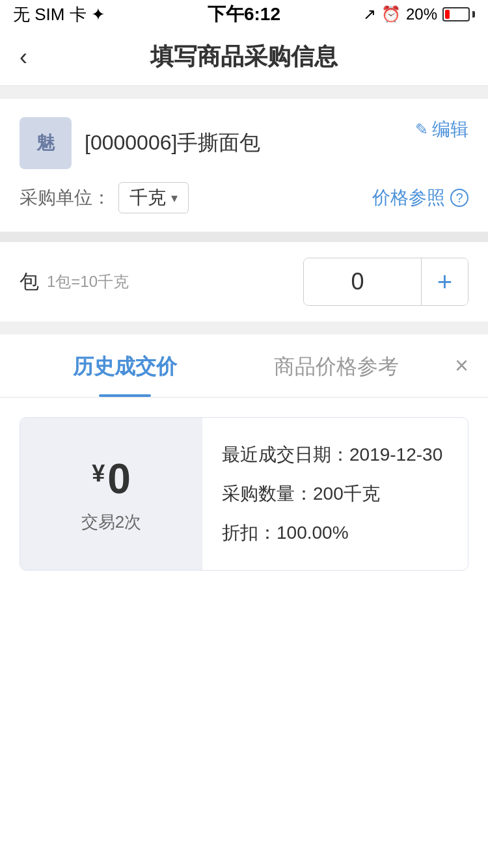  I want to click on thumb-icon: 魅, so click(46, 143).